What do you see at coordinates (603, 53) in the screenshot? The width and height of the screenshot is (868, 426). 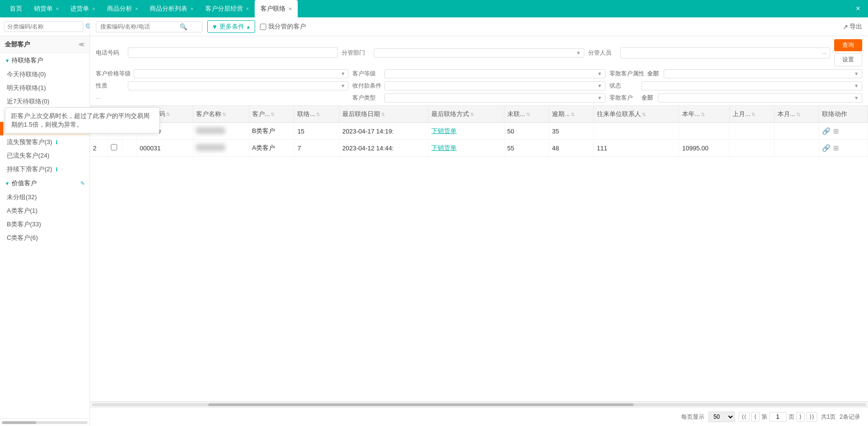 I see `manager-label: 分管人员` at bounding box center [603, 53].